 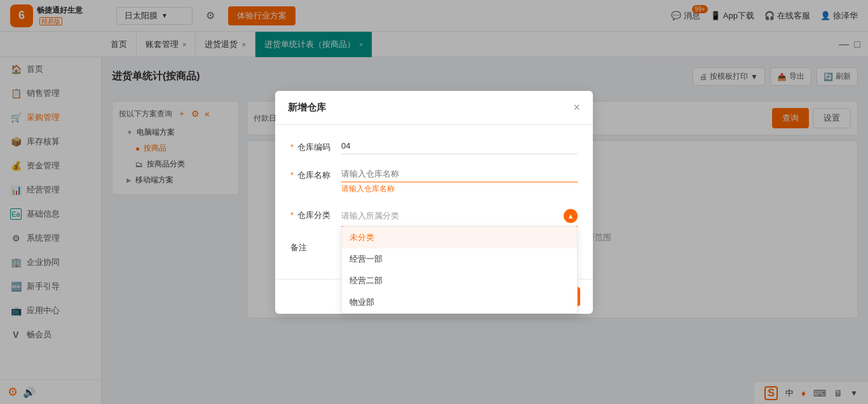 I want to click on required-star-code: *, so click(x=292, y=147).